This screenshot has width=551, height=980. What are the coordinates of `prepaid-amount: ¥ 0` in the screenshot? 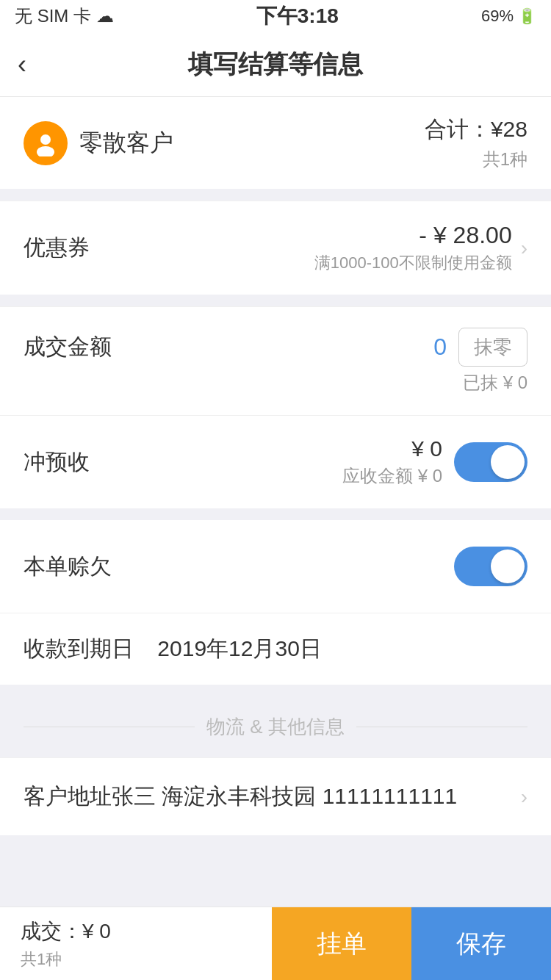 It's located at (392, 449).